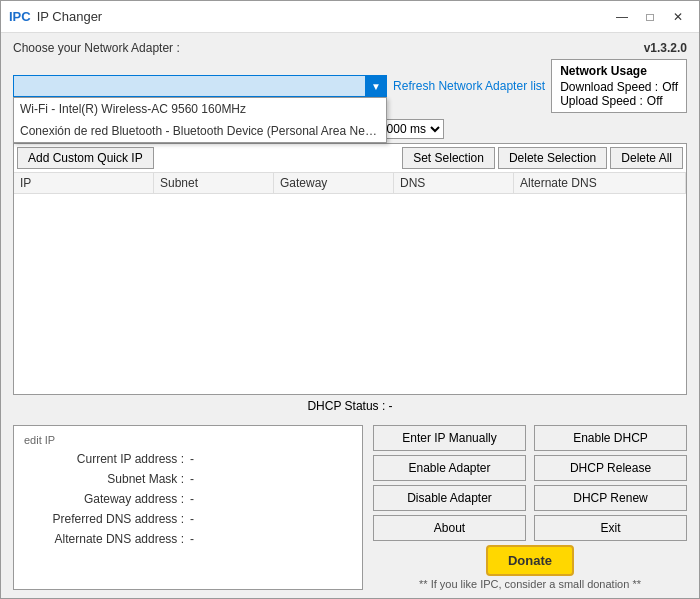  What do you see at coordinates (454, 183) in the screenshot?
I see `col-dns: DNS` at bounding box center [454, 183].